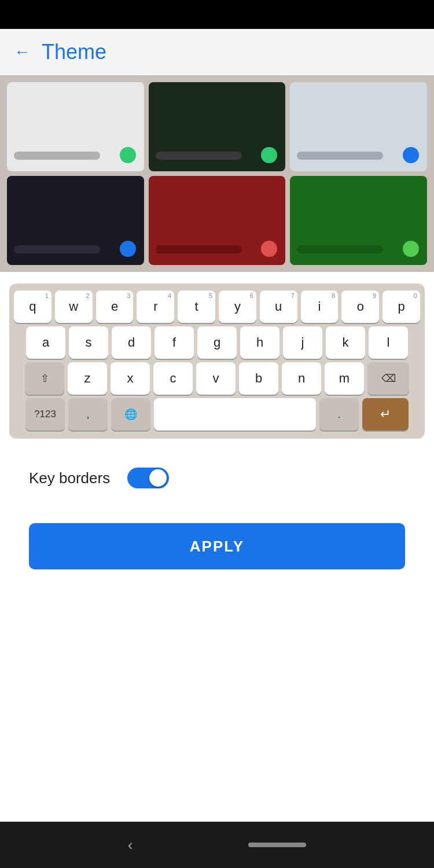 The width and height of the screenshot is (434, 868). What do you see at coordinates (131, 343) in the screenshot?
I see `key-d: d` at bounding box center [131, 343].